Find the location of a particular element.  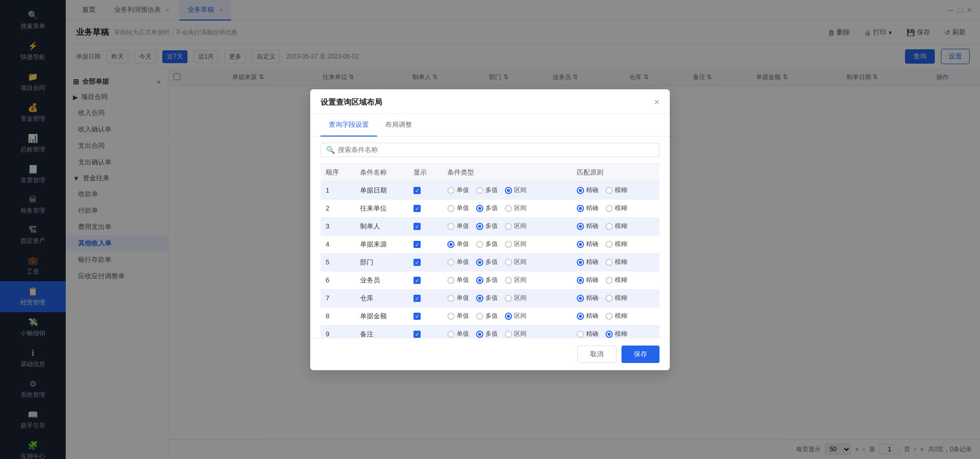

cell-name: 仓库 is located at coordinates (382, 298).